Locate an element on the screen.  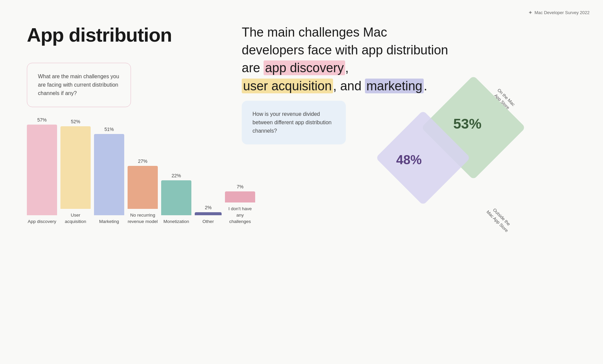
bar-label: Marketing is located at coordinates (109, 222).